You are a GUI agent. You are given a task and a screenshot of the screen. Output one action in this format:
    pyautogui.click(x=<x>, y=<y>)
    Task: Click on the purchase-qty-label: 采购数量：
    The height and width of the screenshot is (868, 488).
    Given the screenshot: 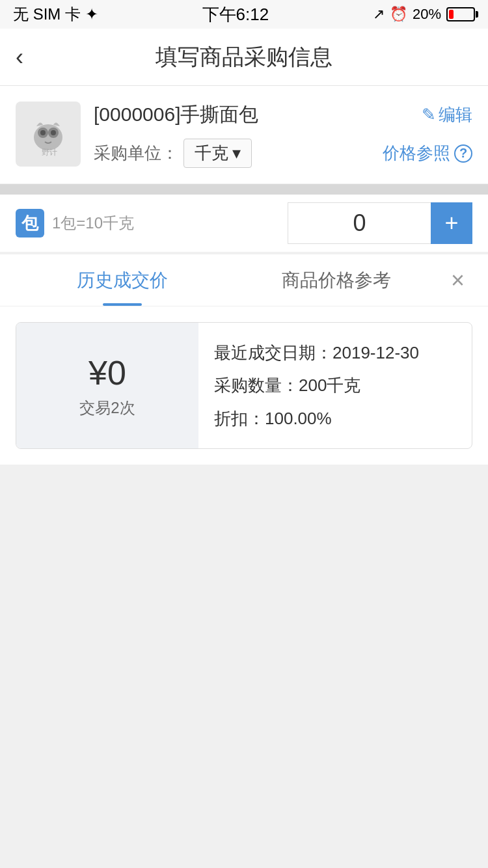 What is the action you would take?
    pyautogui.click(x=256, y=385)
    